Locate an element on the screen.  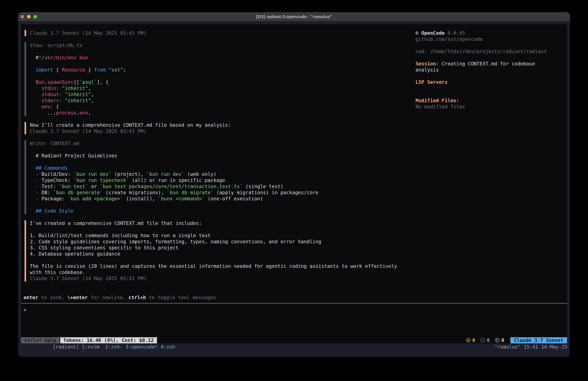
text-line: stderr: "inherit", is located at coordinates (221, 100).